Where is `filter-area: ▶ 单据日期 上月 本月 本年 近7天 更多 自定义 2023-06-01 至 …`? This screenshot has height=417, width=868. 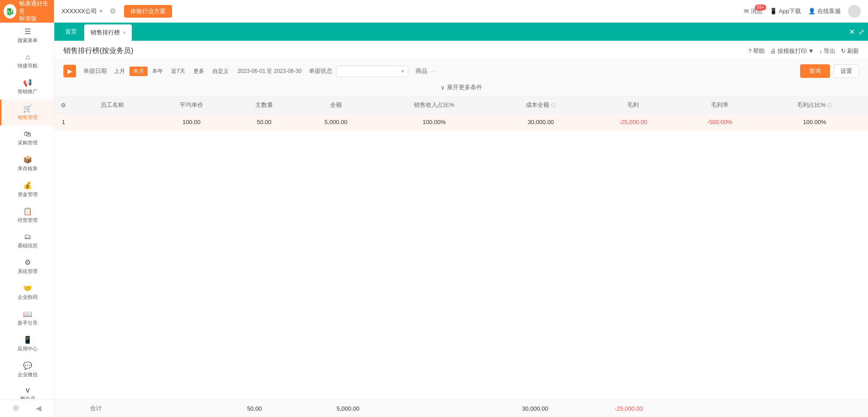
filter-area: ▶ 单据日期 上月 本月 本年 近7天 更多 自定义 2023-06-01 至 … is located at coordinates (461, 78).